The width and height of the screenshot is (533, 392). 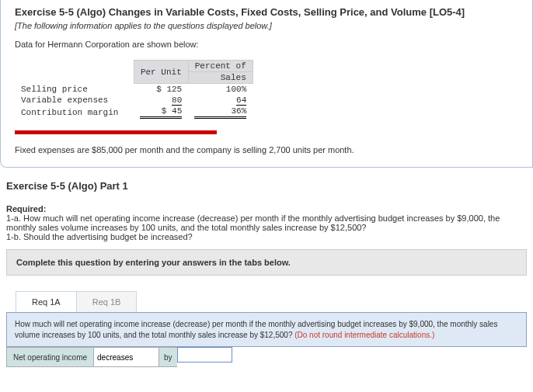 I want to click on fixed-expenses-text: Fixed expenses are $85,000 per month and…, so click(x=266, y=150).